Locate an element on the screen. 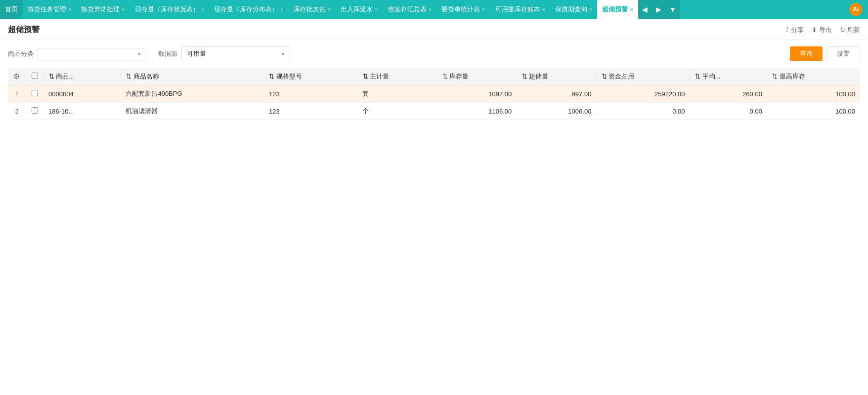 This screenshot has height=395, width=868. nav-tab-active: 超储预警 × is located at coordinates (617, 9).